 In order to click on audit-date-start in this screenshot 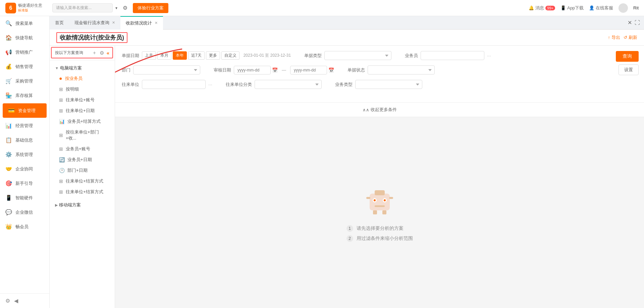, I will do `click(252, 70)`.